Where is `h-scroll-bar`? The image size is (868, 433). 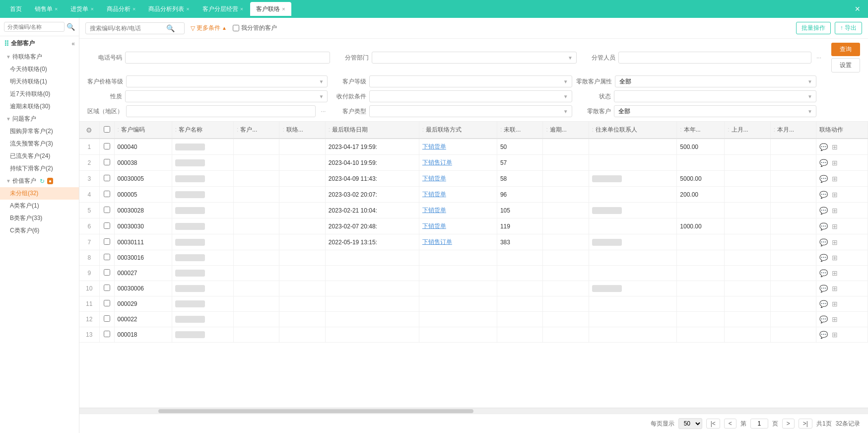
h-scroll-bar is located at coordinates (473, 411).